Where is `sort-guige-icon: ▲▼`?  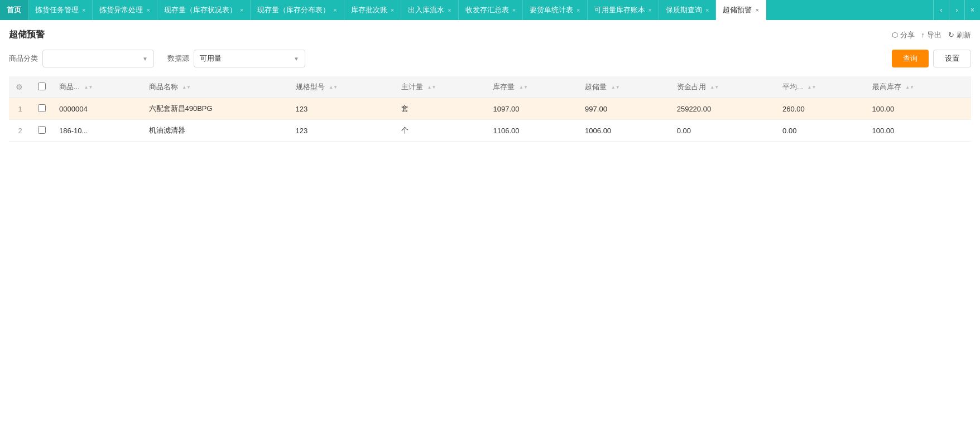 sort-guige-icon: ▲▼ is located at coordinates (333, 88).